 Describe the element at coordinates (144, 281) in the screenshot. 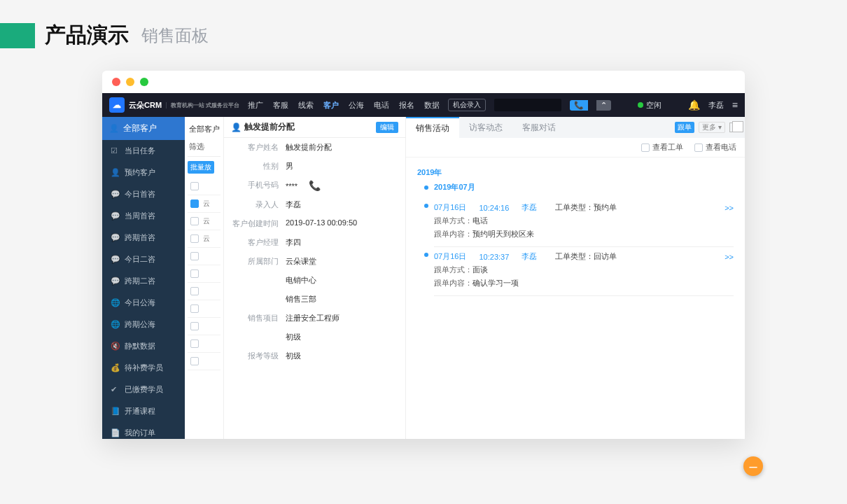

I see `sidebar-item-cross-second: 💬跨期二咨` at that location.